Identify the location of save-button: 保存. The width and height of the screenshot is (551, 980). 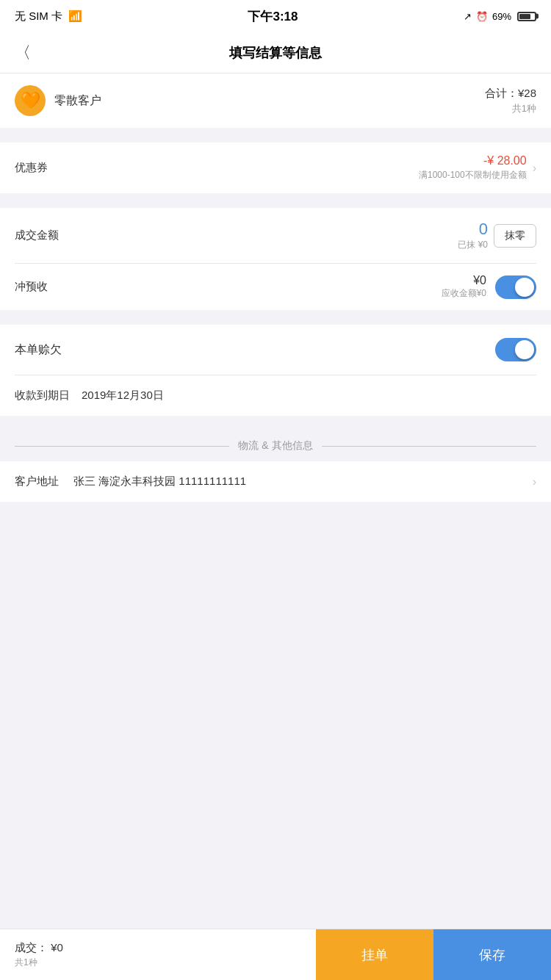
(492, 955).